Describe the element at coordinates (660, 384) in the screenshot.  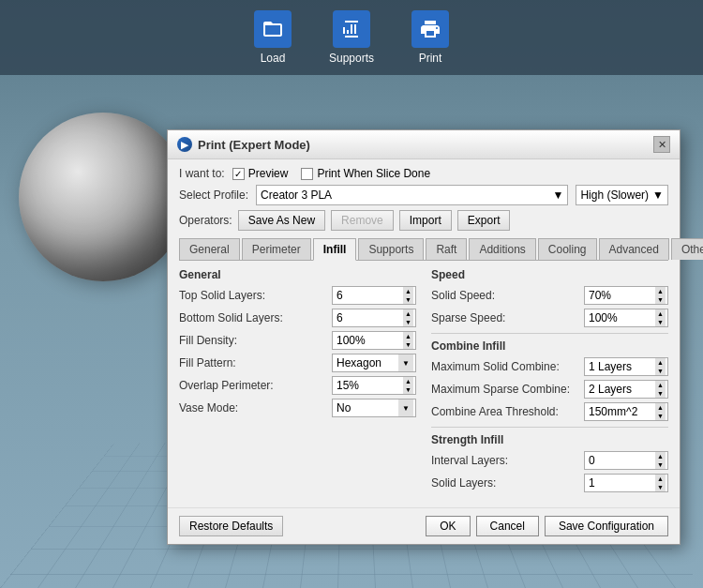
I see `max-sparse-combine-up: ▲` at that location.